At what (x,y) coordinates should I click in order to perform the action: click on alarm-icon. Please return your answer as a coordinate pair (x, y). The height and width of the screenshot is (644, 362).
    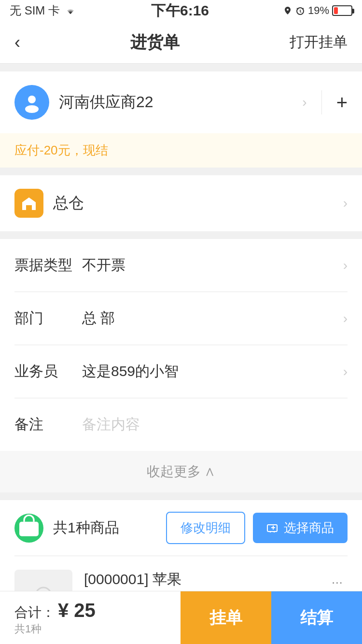
    Looking at the image, I should click on (300, 11).